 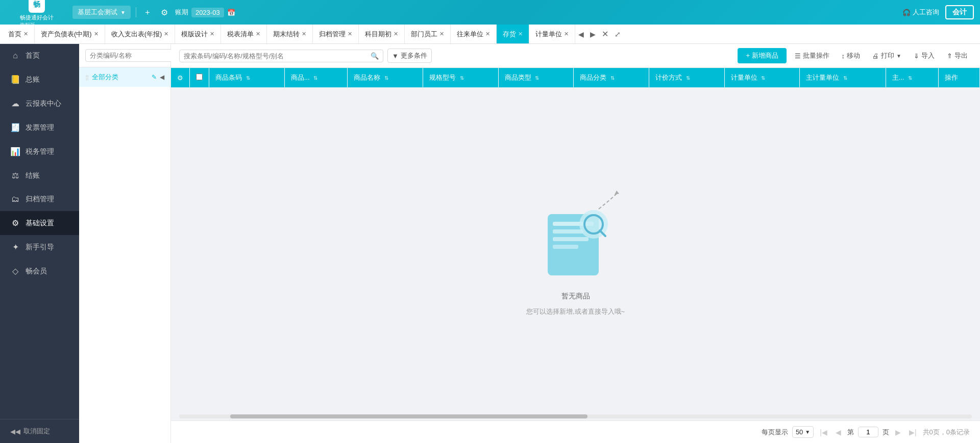 I want to click on empty-subtitle: 您可以选择新增,或者直接导入哦~, so click(x=576, y=312).